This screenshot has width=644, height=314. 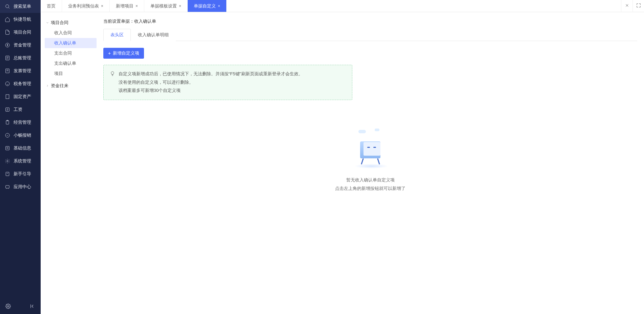 What do you see at coordinates (166, 6) in the screenshot?
I see `top-tab: 单据模板设置×` at bounding box center [166, 6].